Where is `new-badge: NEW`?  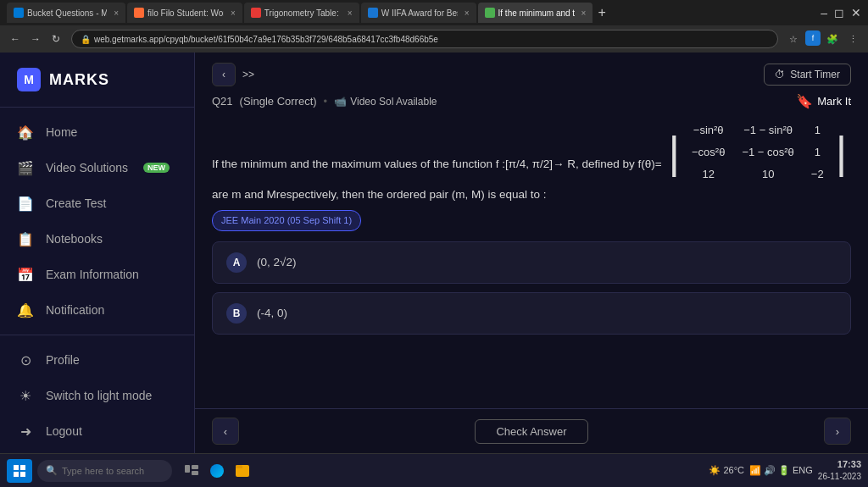 new-badge: NEW is located at coordinates (156, 168).